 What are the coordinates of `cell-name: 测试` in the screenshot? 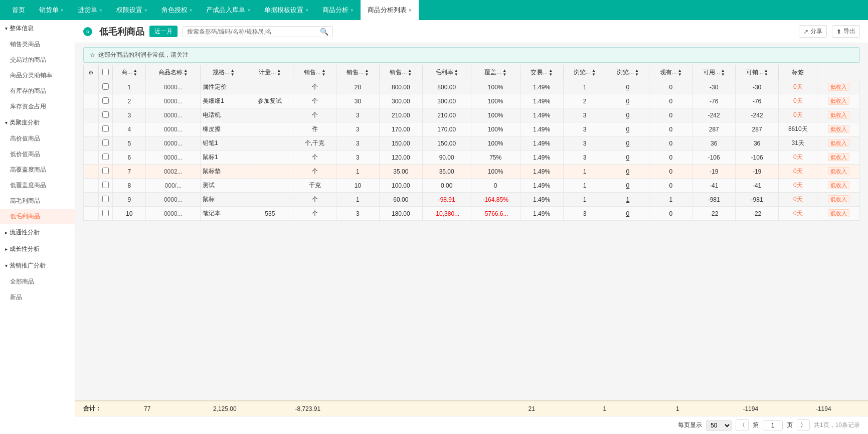 It's located at (224, 186).